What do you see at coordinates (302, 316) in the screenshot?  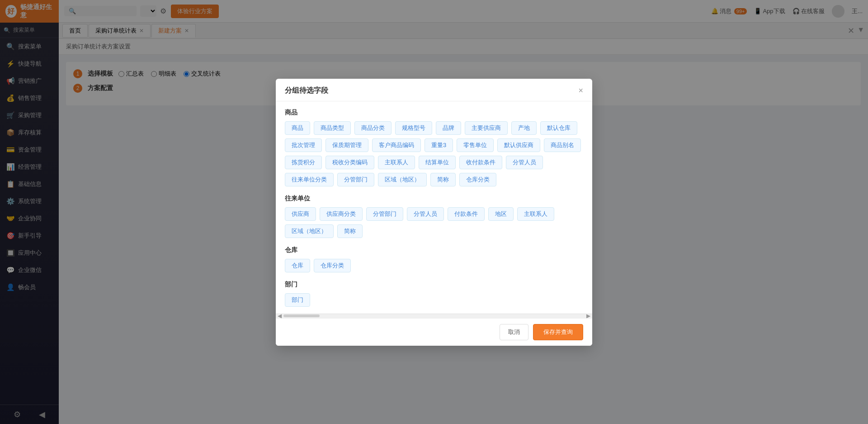 I see `hscroll-thumb` at bounding box center [302, 316].